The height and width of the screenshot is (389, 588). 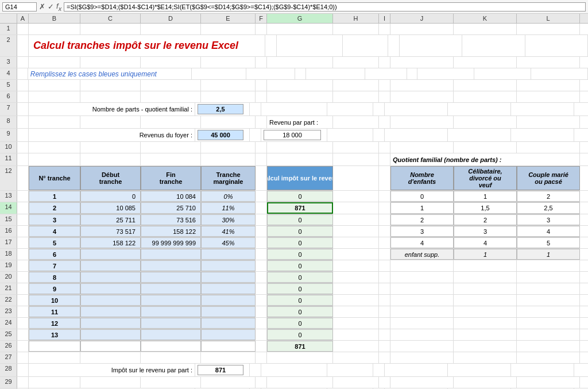 What do you see at coordinates (23, 231) in the screenshot?
I see `cell-A16` at bounding box center [23, 231].